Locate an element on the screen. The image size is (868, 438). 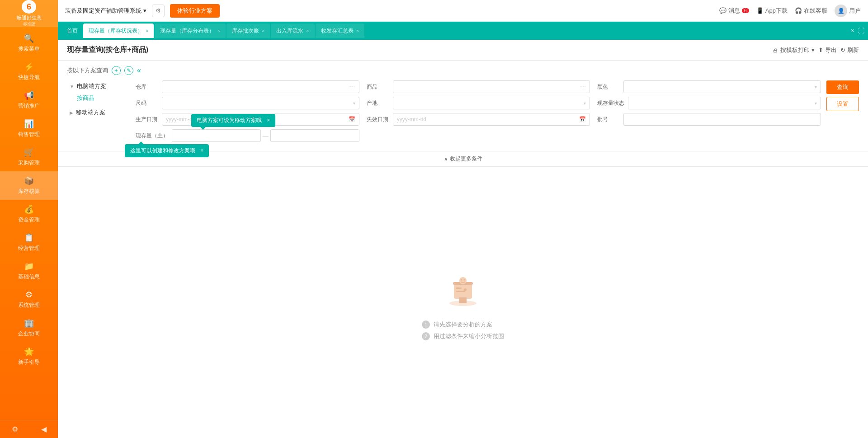
template-print-label: 按模板打印 is located at coordinates (795, 50).